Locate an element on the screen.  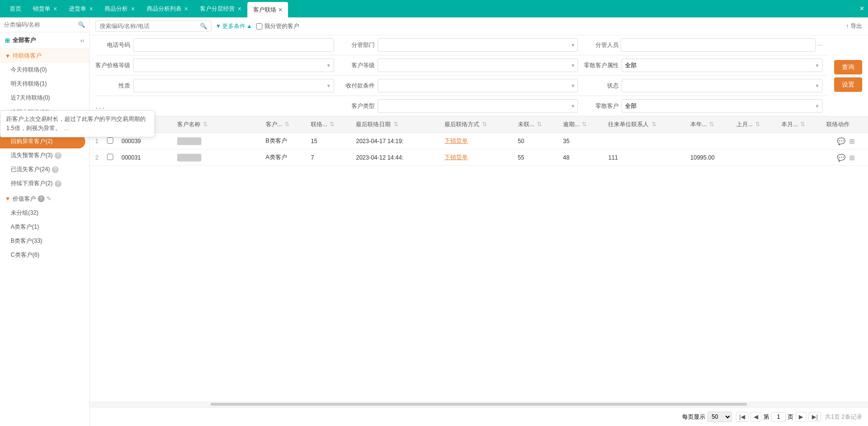
sidebar-item-lost: 已流失客户(24) ? is located at coordinates (45, 169).